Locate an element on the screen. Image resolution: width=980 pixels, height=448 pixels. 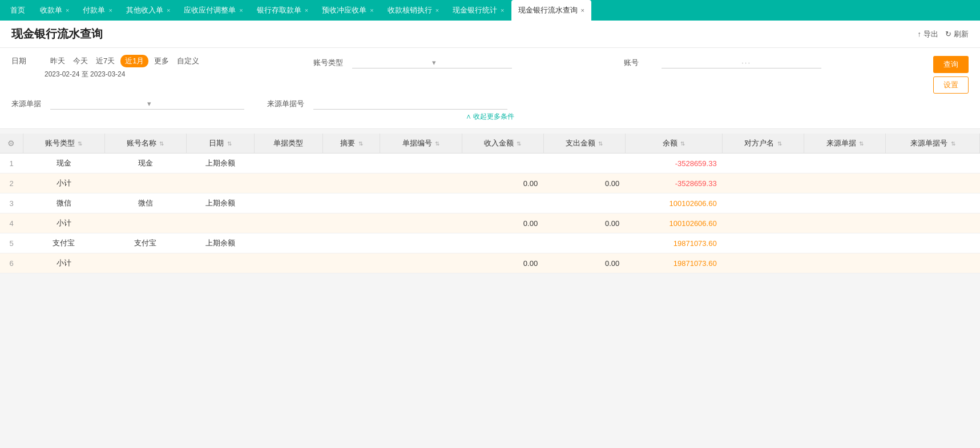
date-shortcut-昨天: 昨天 is located at coordinates (58, 61).